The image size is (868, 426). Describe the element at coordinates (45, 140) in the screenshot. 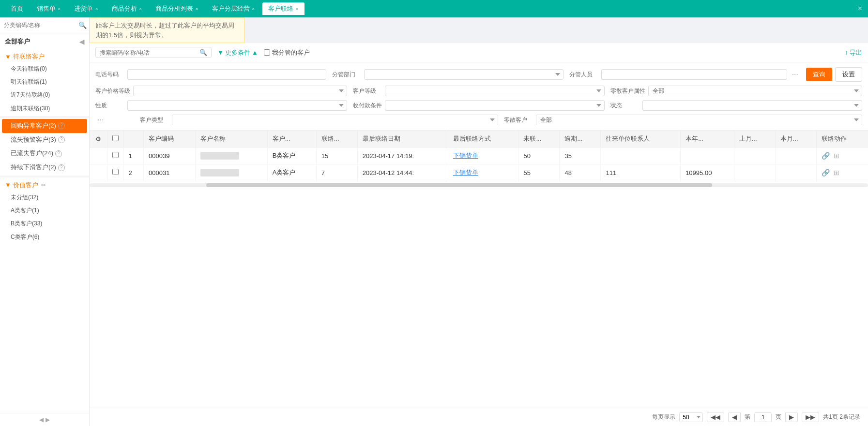

I see `sidebar-item-lostwarning: 流失预警客户(3) ?` at that location.